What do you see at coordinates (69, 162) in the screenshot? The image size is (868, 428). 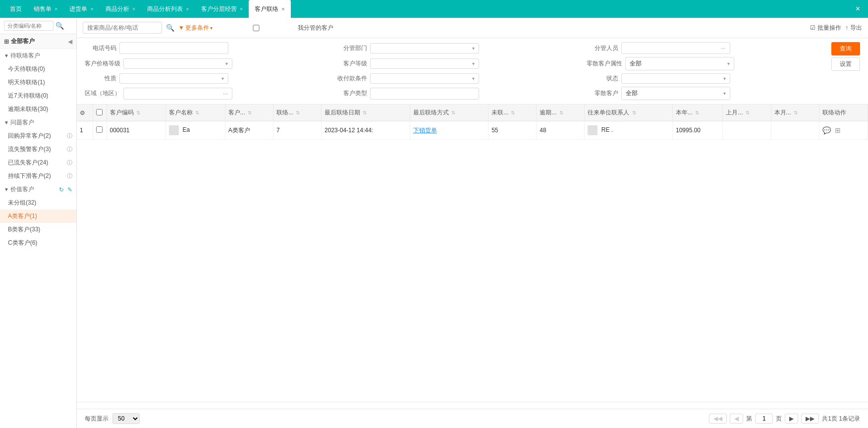 I see `churned-info-icon: ⓘ` at bounding box center [69, 162].